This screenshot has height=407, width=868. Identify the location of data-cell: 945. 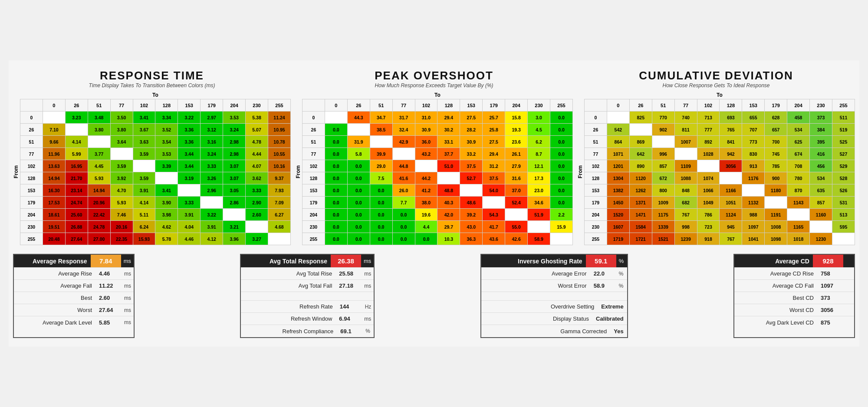
(731, 227).